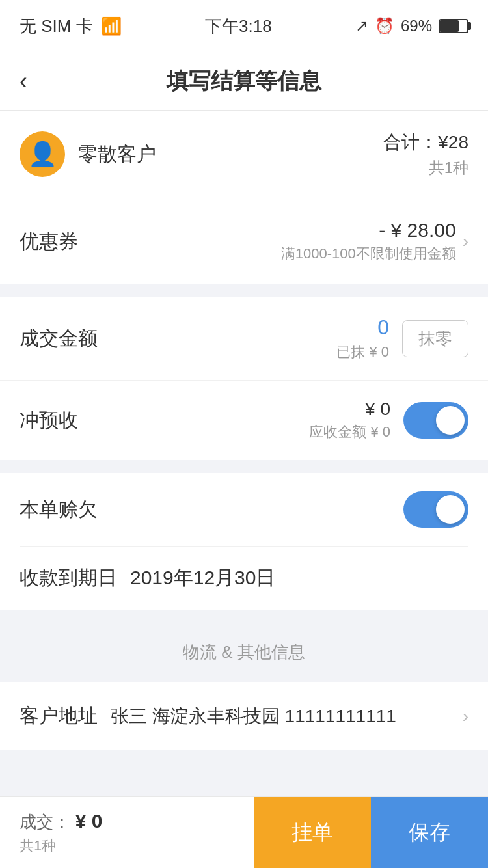 The height and width of the screenshot is (868, 488). Describe the element at coordinates (436, 509) in the screenshot. I see `debt-toggle` at that location.